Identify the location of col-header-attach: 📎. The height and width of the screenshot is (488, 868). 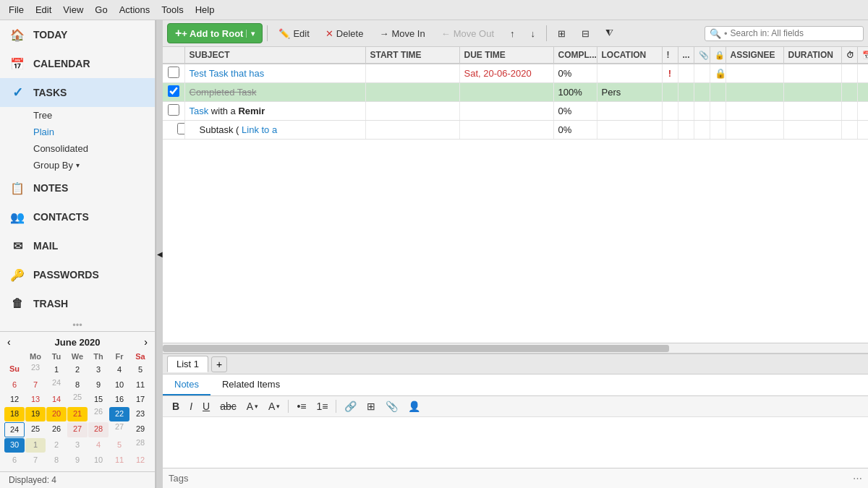
(702, 55).